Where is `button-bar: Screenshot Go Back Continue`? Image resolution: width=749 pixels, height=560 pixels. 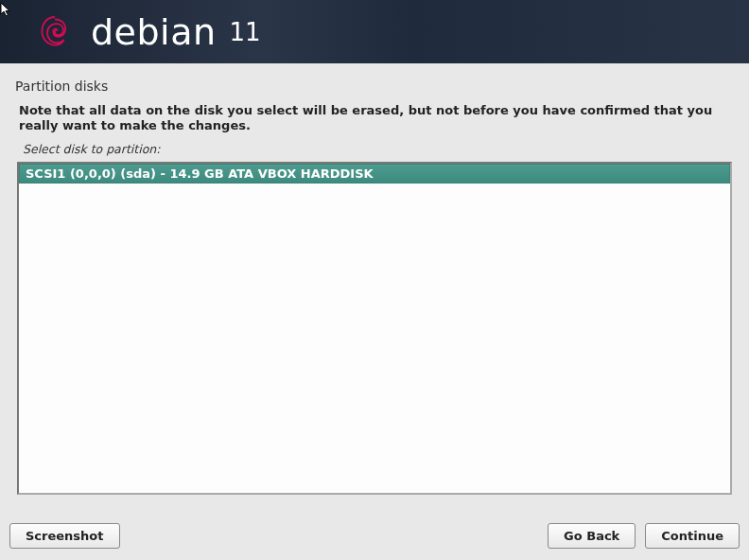 button-bar: Screenshot Go Back Continue is located at coordinates (374, 535).